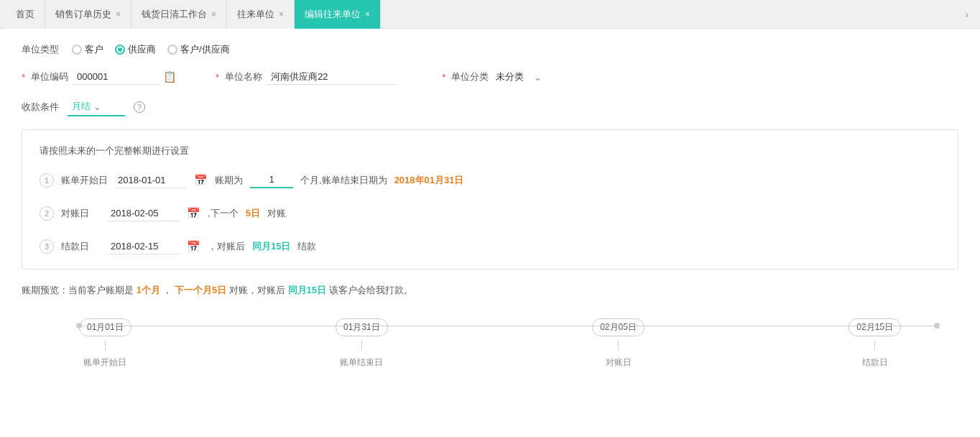 The width and height of the screenshot is (980, 437). What do you see at coordinates (490, 50) in the screenshot?
I see `unit-type-row: 单位类型 客户 供应商 客户/供应商` at bounding box center [490, 50].